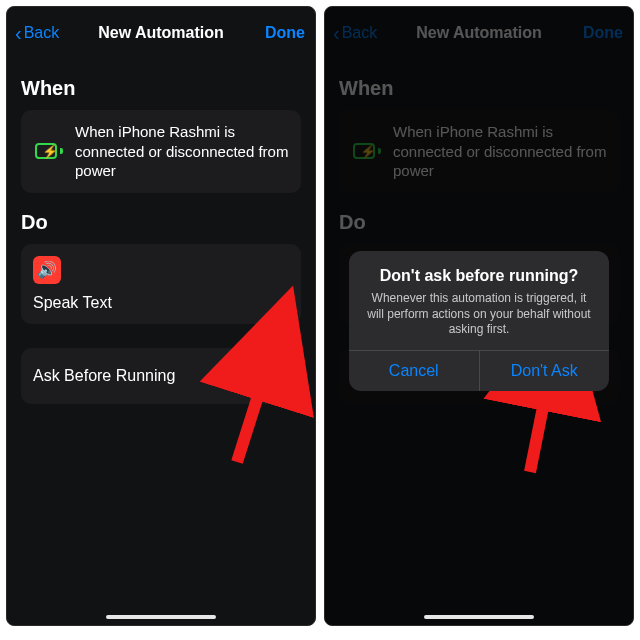 This screenshot has height=640, width=640. I want to click on action-card: 🔊 Speak Text, so click(161, 284).